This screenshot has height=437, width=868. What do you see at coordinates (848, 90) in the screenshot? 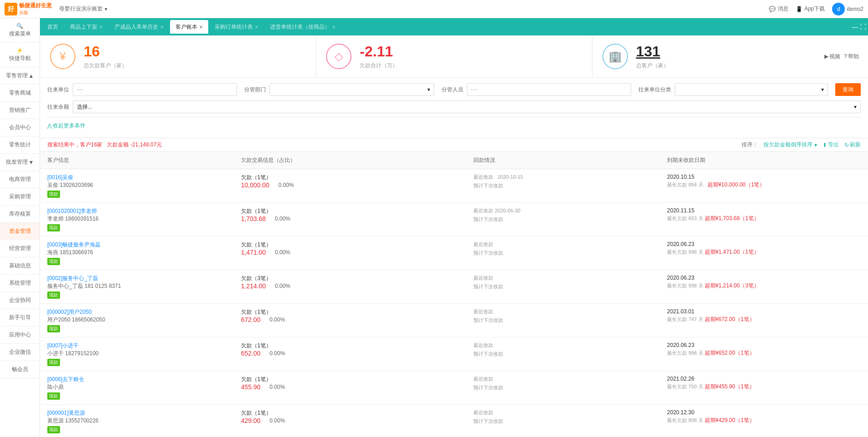
I see `query-button: 查询` at bounding box center [848, 90].